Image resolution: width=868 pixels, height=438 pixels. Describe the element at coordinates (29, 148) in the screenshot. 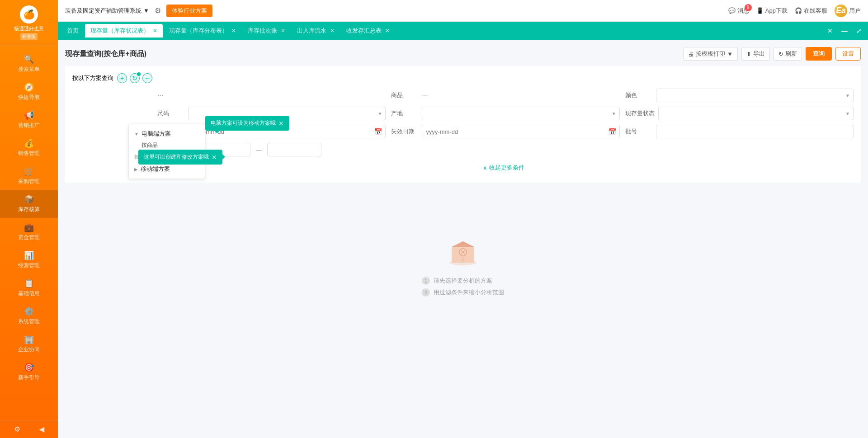

I see `sidebar-item-sales: 💰 销售管理` at that location.